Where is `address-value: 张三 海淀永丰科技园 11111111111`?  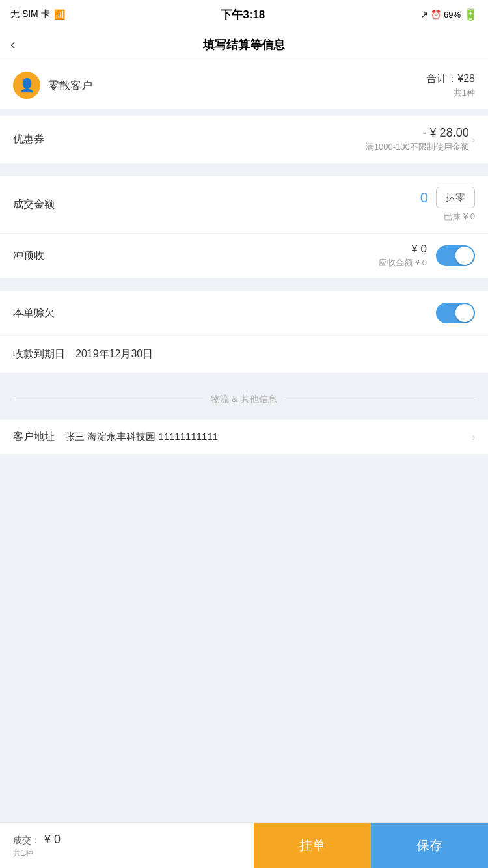 address-value: 张三 海淀永丰科技园 11111111111 is located at coordinates (267, 437).